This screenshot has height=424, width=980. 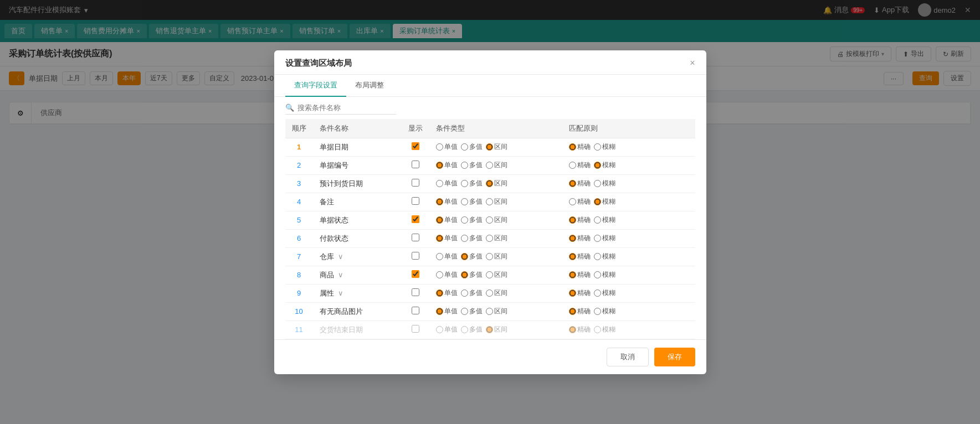 What do you see at coordinates (347, 107) in the screenshot?
I see `search-input` at bounding box center [347, 107].